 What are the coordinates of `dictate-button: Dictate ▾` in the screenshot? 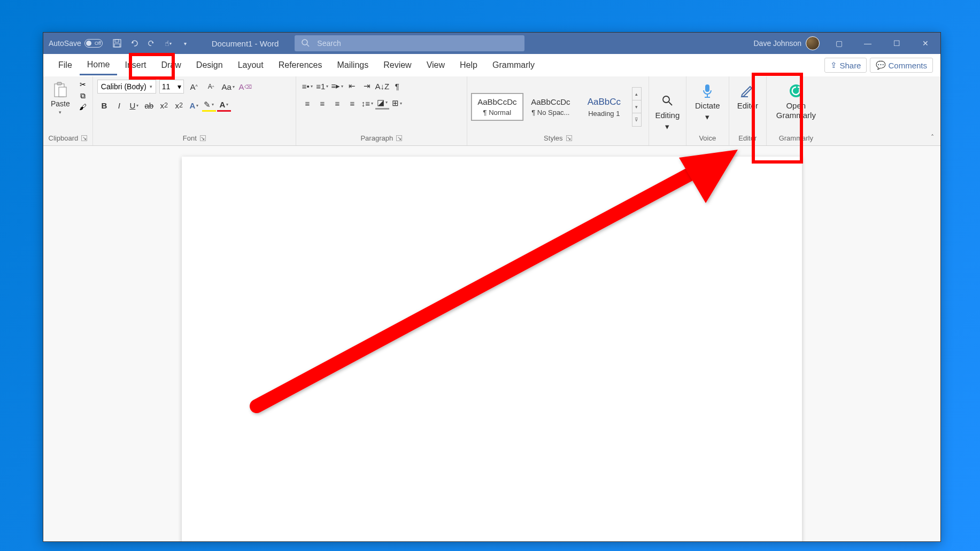 It's located at (708, 107).